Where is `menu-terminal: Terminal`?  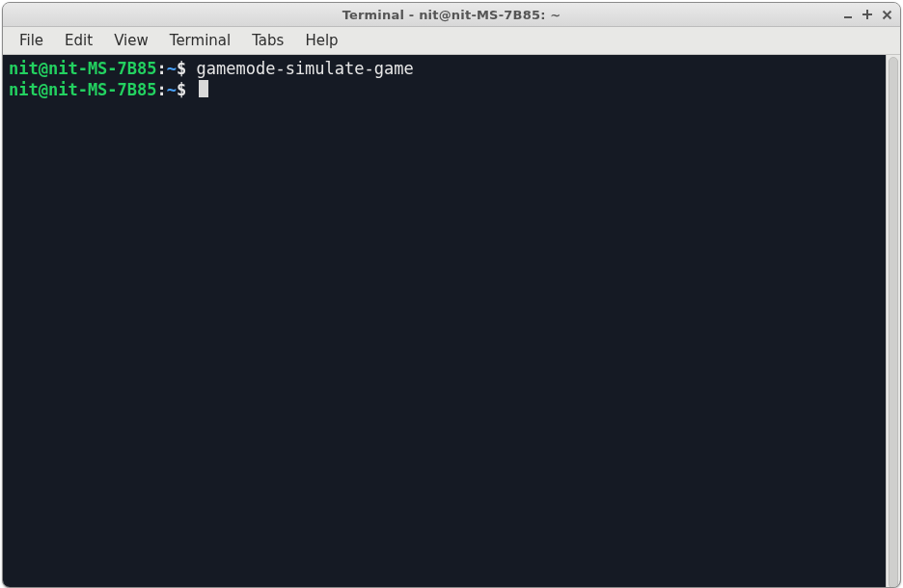 menu-terminal: Terminal is located at coordinates (201, 40).